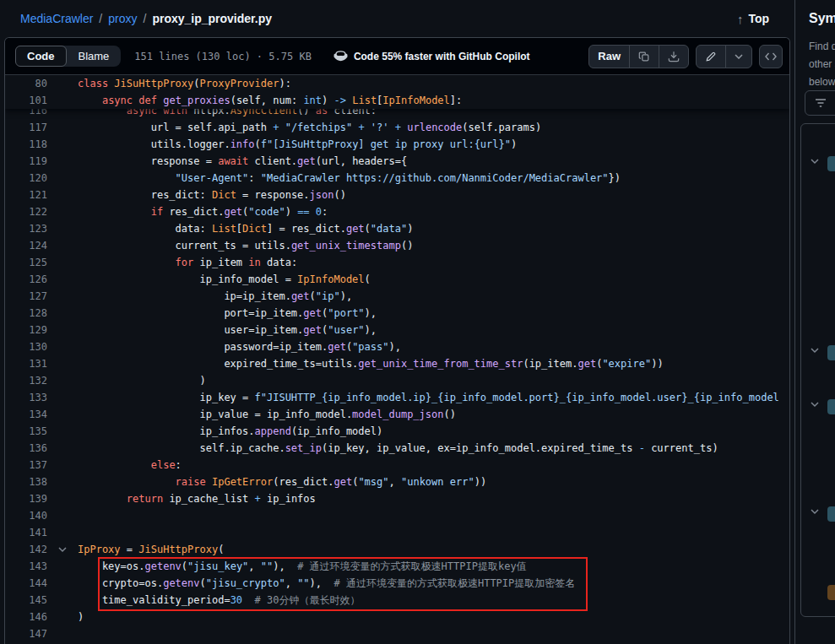  What do you see at coordinates (41, 56) in the screenshot?
I see `tab-code: Code` at bounding box center [41, 56].